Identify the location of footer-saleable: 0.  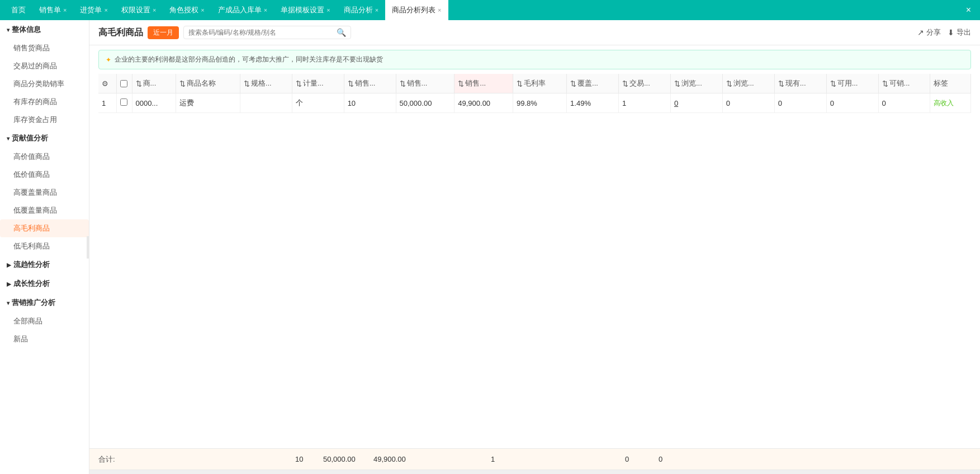
(672, 459).